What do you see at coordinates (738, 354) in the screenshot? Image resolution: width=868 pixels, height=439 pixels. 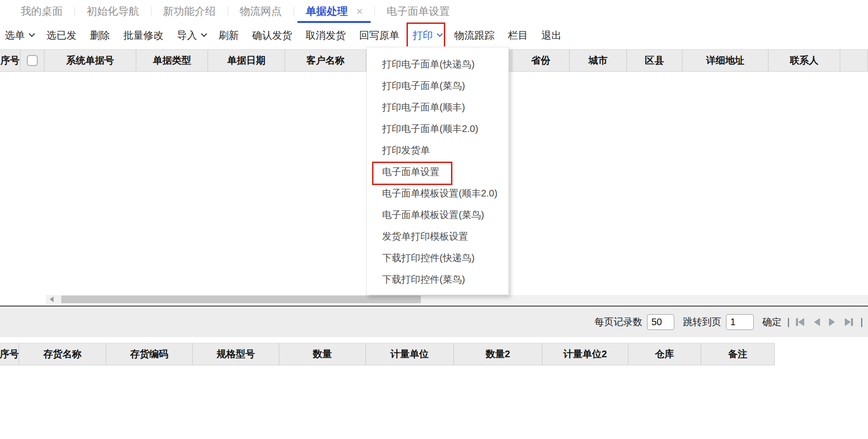 I see `items-column-header: 备注` at bounding box center [738, 354].